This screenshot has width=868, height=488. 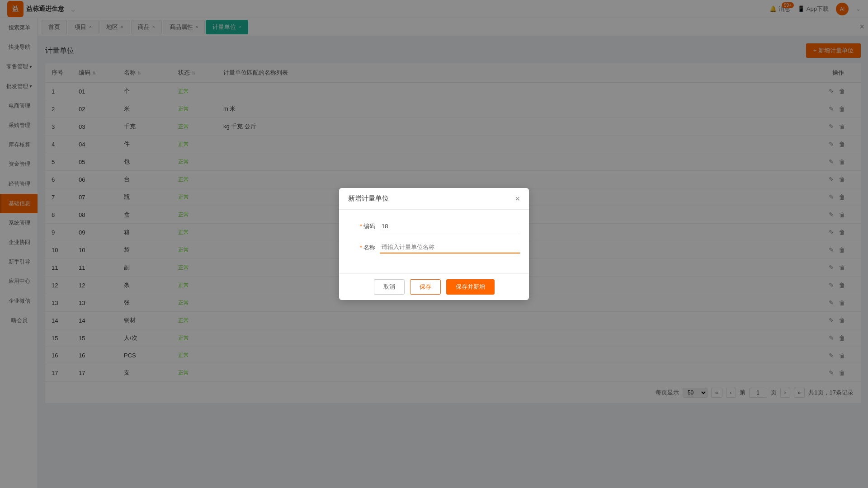 I want to click on form-label-code: *编码, so click(x=362, y=226).